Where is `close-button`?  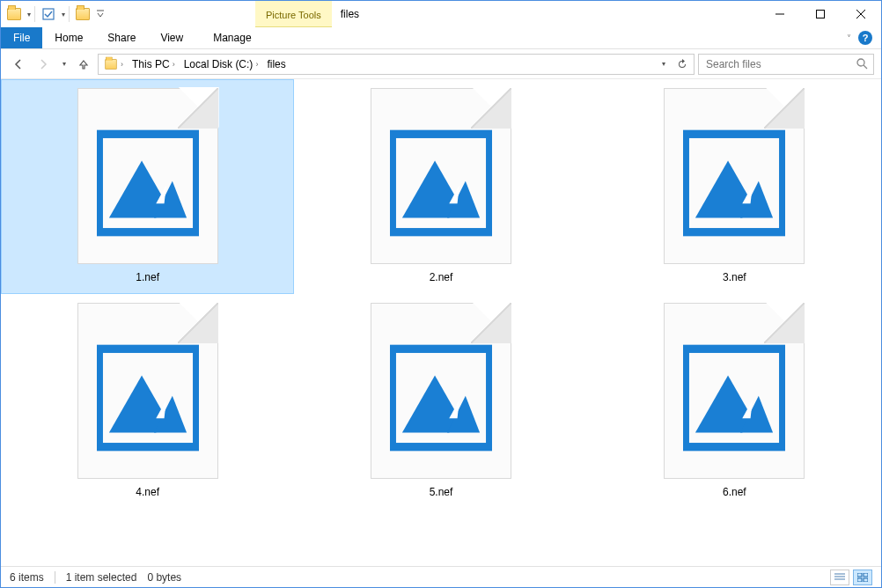
close-button is located at coordinates (861, 14).